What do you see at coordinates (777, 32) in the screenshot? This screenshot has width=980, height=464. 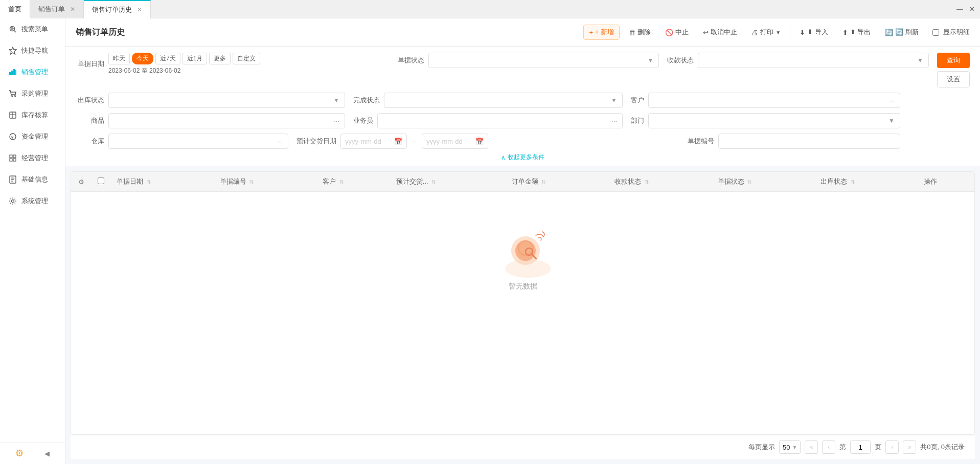 I see `toolbar: + + 新增 🗑 删除 🚫 中止 ↩ 取消中止` at bounding box center [777, 32].